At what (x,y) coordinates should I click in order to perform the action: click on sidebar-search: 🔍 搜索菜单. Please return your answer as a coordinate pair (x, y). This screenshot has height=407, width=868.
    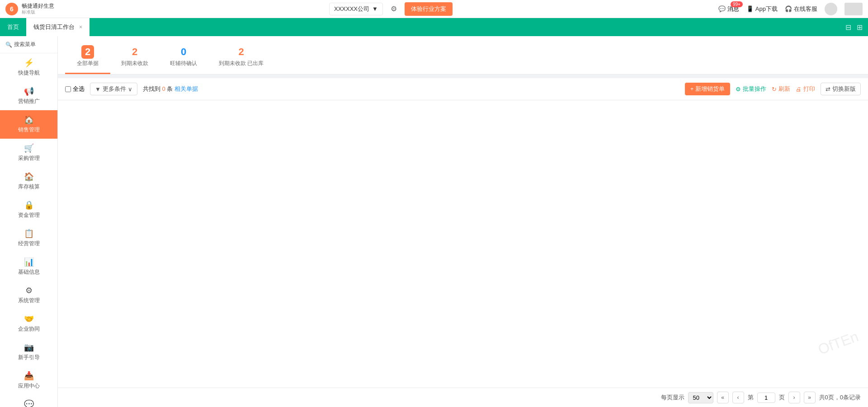
    Looking at the image, I should click on (29, 45).